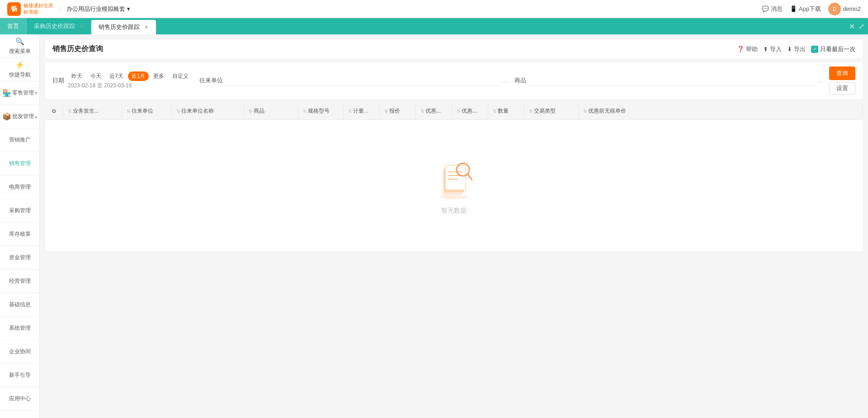 The width and height of the screenshot is (868, 418). I want to click on filter-actions: 查询 设置, so click(842, 81).